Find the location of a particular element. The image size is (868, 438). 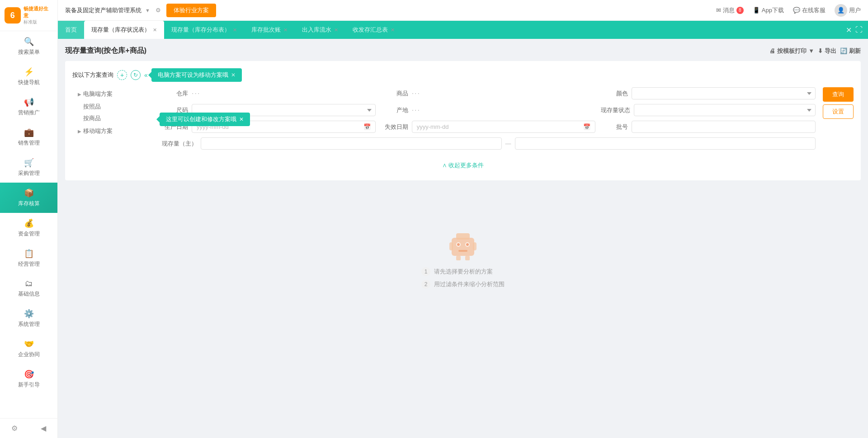

filter-cycle-button: ↻ is located at coordinates (136, 75).